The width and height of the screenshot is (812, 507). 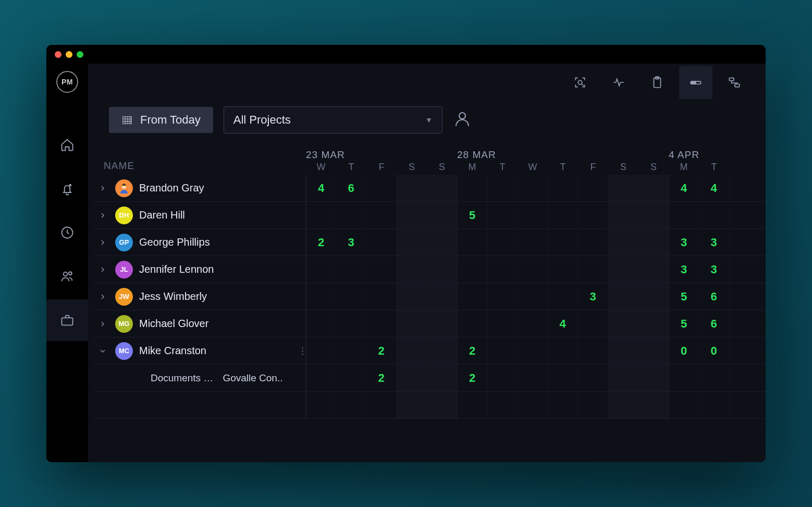 What do you see at coordinates (580, 82) in the screenshot?
I see `view-zoom` at bounding box center [580, 82].